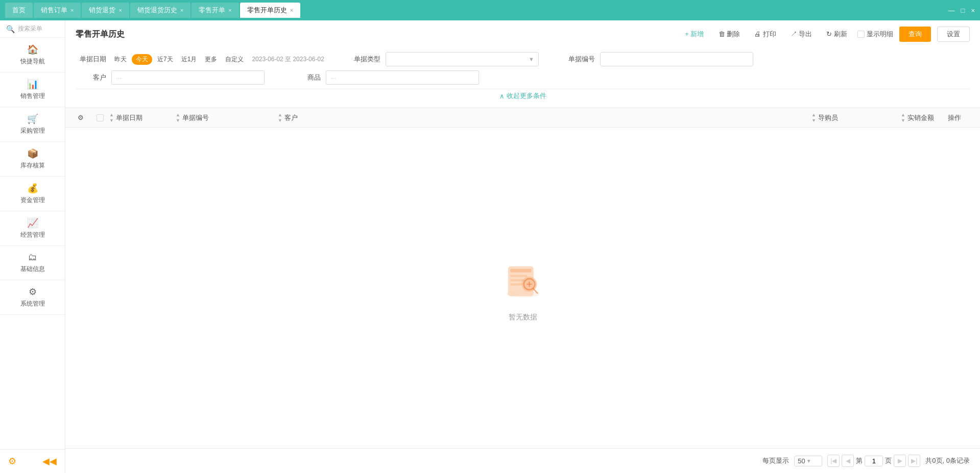 The height and width of the screenshot is (473, 980). Describe the element at coordinates (914, 461) in the screenshot. I see `last-page-btn: ▶|` at that location.